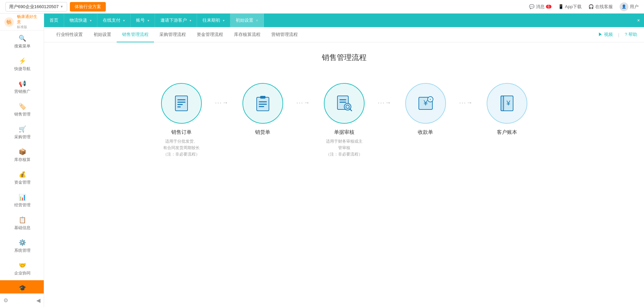 The image size is (644, 307). What do you see at coordinates (629, 7) in the screenshot?
I see `user-avatar-action: 👤 用户` at bounding box center [629, 7].